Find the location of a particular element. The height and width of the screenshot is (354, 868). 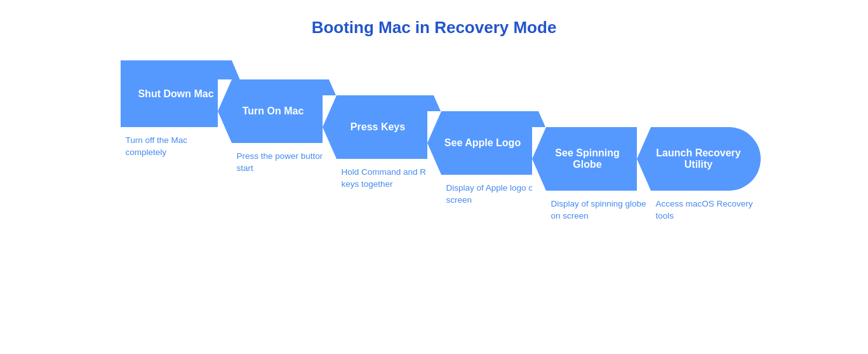

step-5-label: See Spinning Globe is located at coordinates (588, 159).